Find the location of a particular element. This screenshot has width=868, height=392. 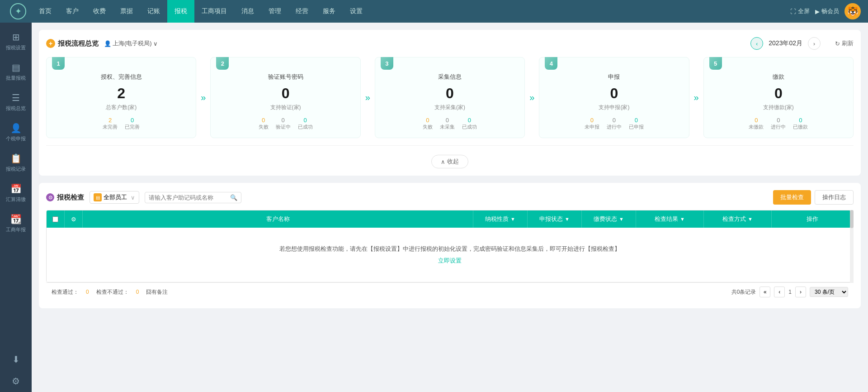

step-3-title: 采集信息 is located at coordinates (450, 77).